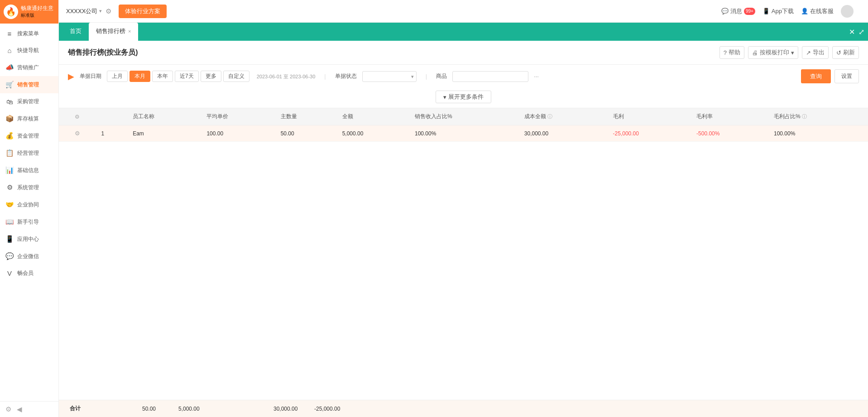  Describe the element at coordinates (805, 11) in the screenshot. I see `online-service-icon: 👤` at that location.